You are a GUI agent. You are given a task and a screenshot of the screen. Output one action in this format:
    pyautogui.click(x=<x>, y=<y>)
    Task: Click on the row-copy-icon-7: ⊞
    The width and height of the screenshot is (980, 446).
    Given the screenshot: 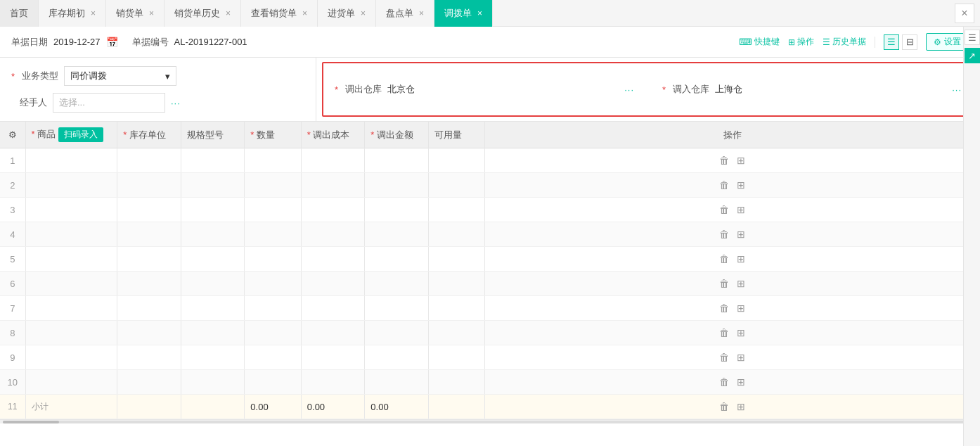 What is the action you would take?
    pyautogui.click(x=741, y=308)
    